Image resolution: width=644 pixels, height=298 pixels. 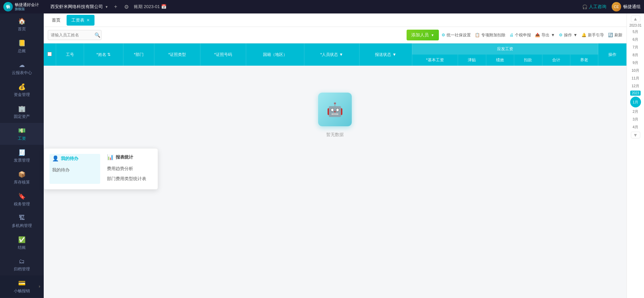 What do you see at coordinates (25, 7) in the screenshot?
I see `logo-area: 畅 畅捷通好会计 旗舰版` at bounding box center [25, 7].